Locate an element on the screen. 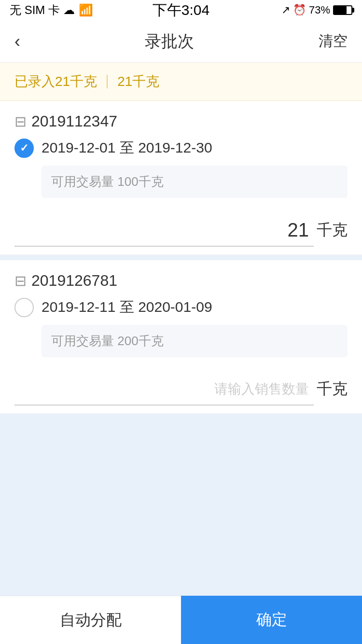 This screenshot has width=362, height=644. status-time: 下午3:04 is located at coordinates (181, 11).